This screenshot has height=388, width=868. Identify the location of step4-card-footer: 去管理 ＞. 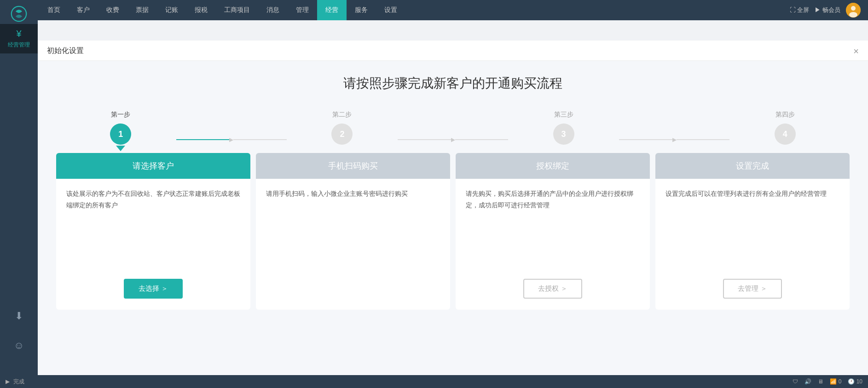
(752, 290).